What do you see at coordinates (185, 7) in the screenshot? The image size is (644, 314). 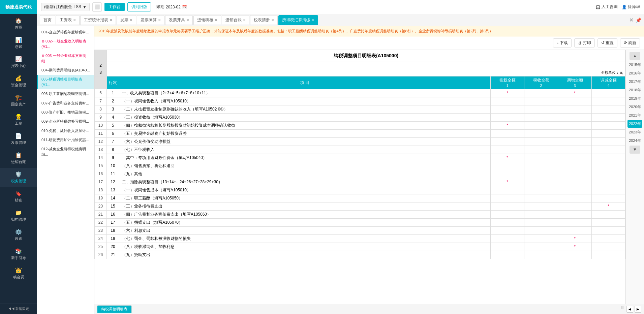 I see `calendar-icon: 📅` at bounding box center [185, 7].